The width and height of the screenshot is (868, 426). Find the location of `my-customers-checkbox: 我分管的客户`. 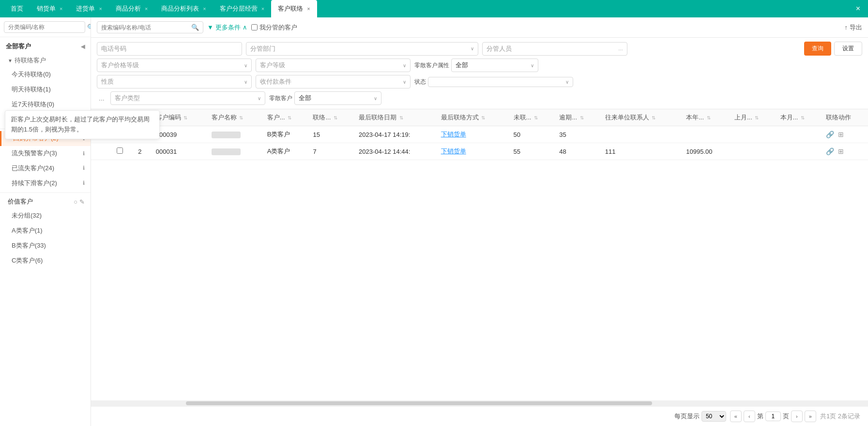

my-customers-checkbox: 我分管的客户 is located at coordinates (274, 28).